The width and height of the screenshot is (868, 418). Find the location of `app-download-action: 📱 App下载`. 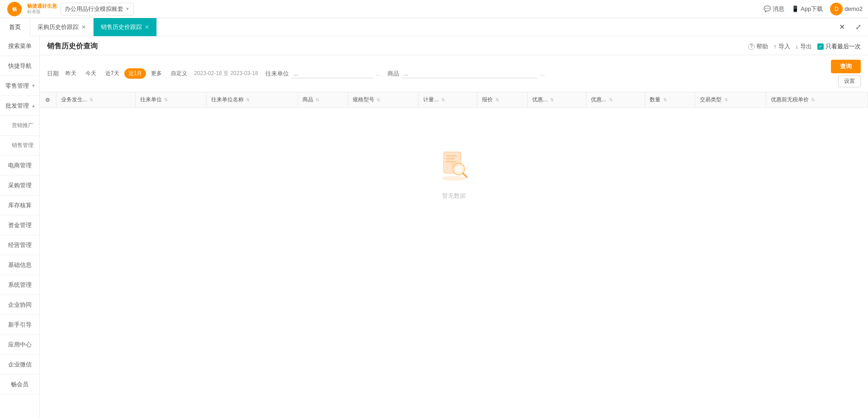

app-download-action: 📱 App下载 is located at coordinates (807, 9).